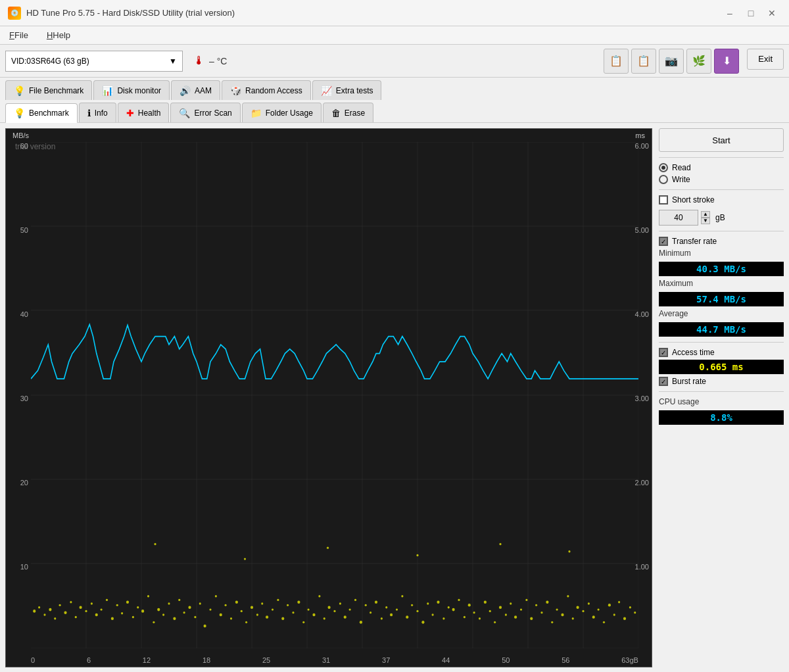  Describe the element at coordinates (721, 180) in the screenshot. I see `write-radio: Write` at that location.